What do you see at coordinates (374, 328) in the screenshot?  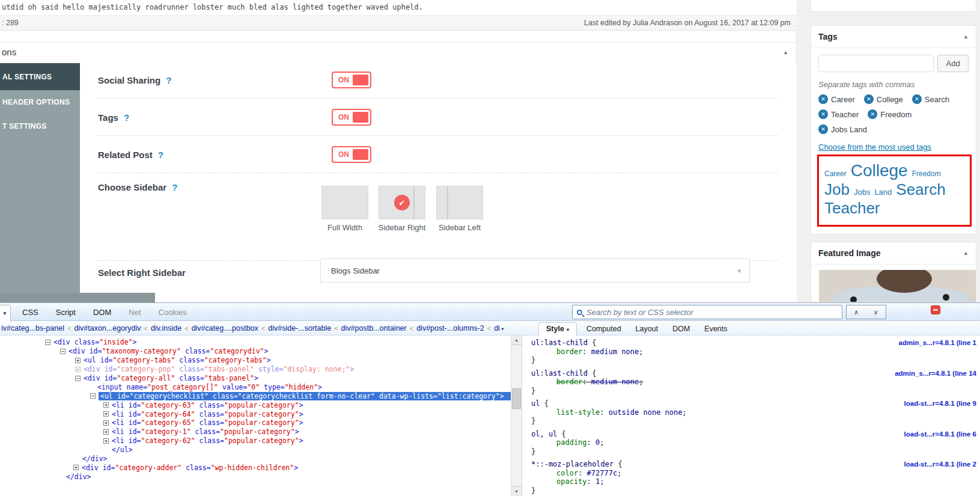 I see `breadcrumb-item: div#postb...ontainer` at bounding box center [374, 328].